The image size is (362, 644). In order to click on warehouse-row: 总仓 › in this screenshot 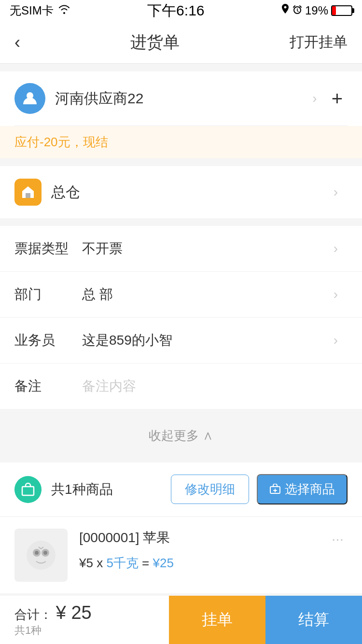, I will do `click(181, 192)`.